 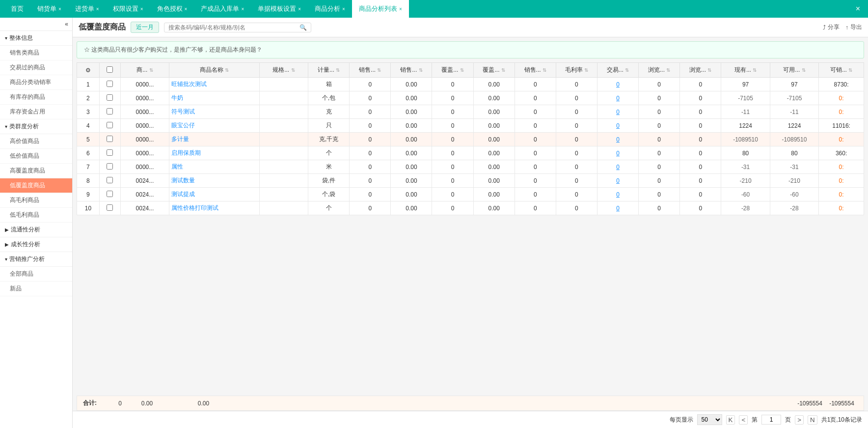 What do you see at coordinates (284, 70) in the screenshot?
I see `col-spec: 规格... ⇅` at bounding box center [284, 70].